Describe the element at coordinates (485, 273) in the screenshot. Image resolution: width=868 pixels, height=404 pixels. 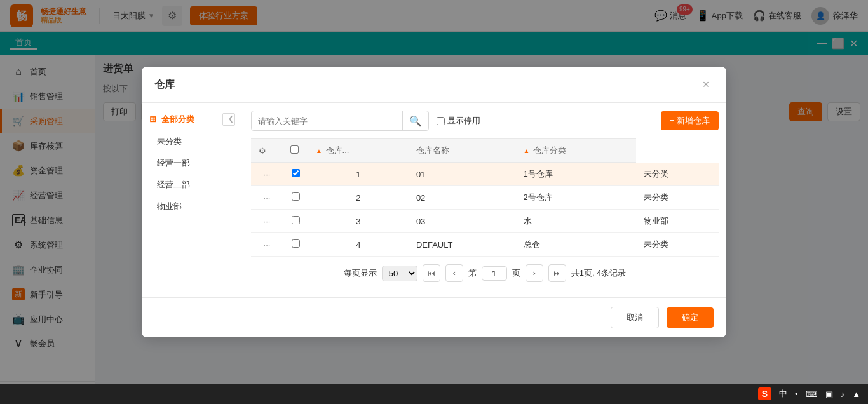
I see `pagination: 每页显示 50 100 ⏮ ‹ 第 页 › ⏭ 共1页, 4条记录` at that location.